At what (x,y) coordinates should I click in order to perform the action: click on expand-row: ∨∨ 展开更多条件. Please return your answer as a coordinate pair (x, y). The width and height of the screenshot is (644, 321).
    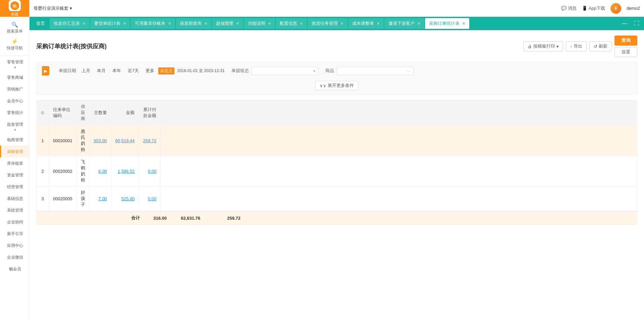
    Looking at the image, I should click on (337, 84).